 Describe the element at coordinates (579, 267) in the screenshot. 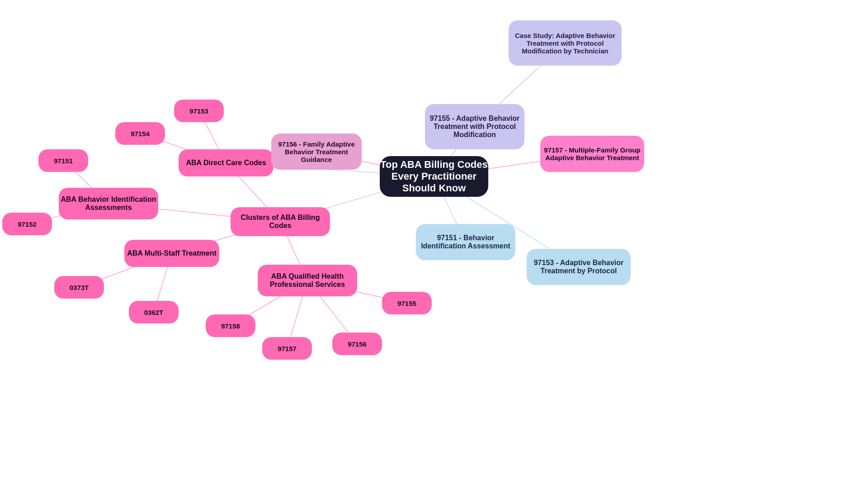

I see `97153-protocol-label: 97153 - Adaptive Behavior Treatment by P…` at that location.